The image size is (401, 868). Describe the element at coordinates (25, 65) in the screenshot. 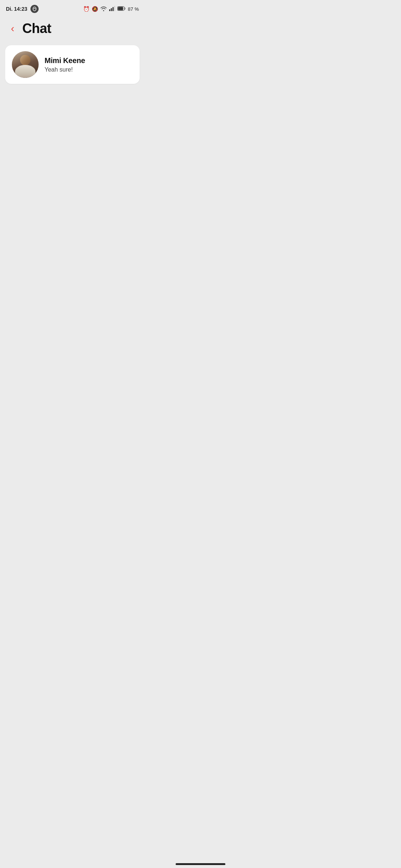

I see `avatar` at that location.